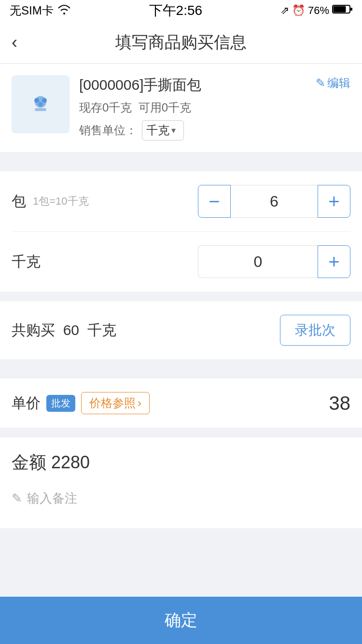  Describe the element at coordinates (320, 83) in the screenshot. I see `edit-icon: ✎` at that location.